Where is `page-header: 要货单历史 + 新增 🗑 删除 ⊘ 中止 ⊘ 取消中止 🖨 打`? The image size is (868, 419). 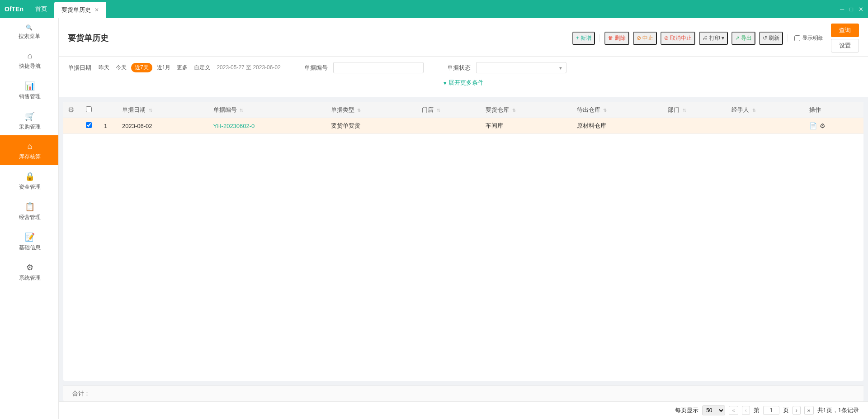
page-header: 要货单历史 + 新增 🗑 删除 ⊘ 中止 ⊘ 取消中止 🖨 打 is located at coordinates (463, 37).